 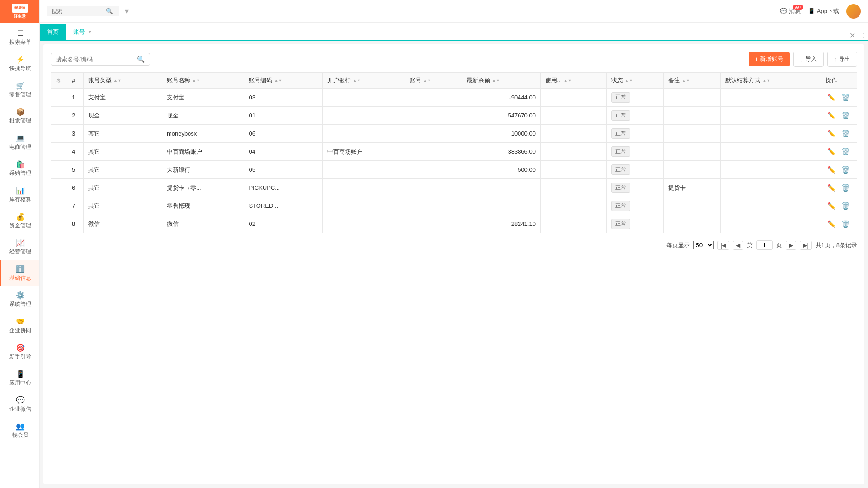 I want to click on app-download-button: 📱 App下载, so click(x=824, y=11).